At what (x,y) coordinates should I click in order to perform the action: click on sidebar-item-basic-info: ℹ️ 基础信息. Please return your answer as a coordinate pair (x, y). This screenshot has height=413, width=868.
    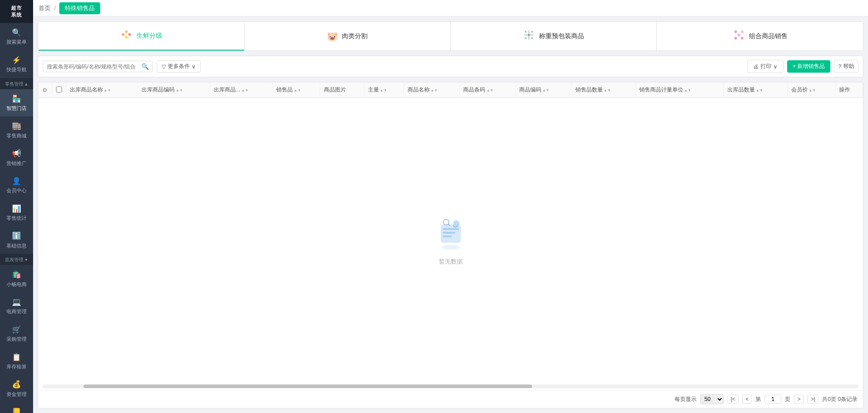
    Looking at the image, I should click on (17, 240).